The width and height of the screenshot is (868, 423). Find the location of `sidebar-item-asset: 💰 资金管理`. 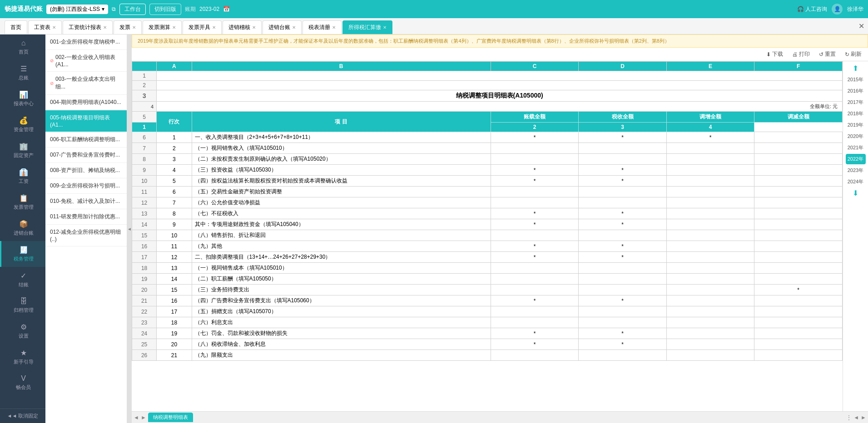

sidebar-item-asset: 💰 资金管理 is located at coordinates (23, 124).